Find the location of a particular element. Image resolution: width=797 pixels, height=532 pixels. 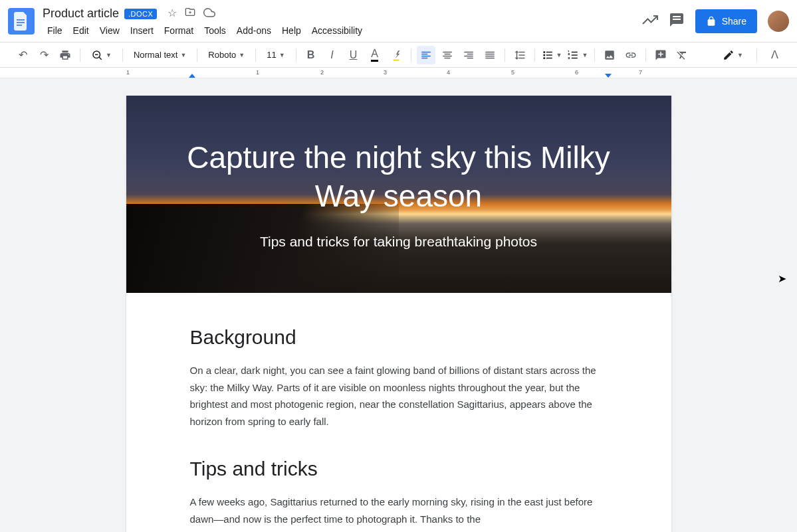

editing-mode-dropdown: ▼ is located at coordinates (733, 55).